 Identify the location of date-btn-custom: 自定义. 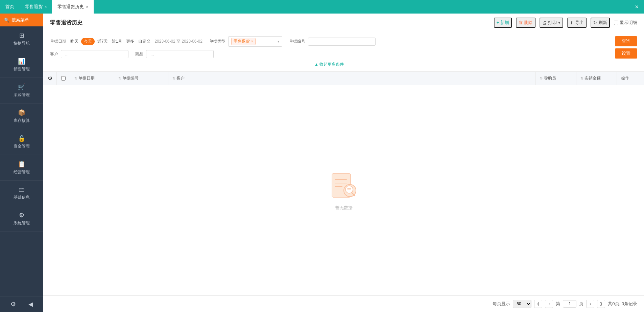
(144, 41).